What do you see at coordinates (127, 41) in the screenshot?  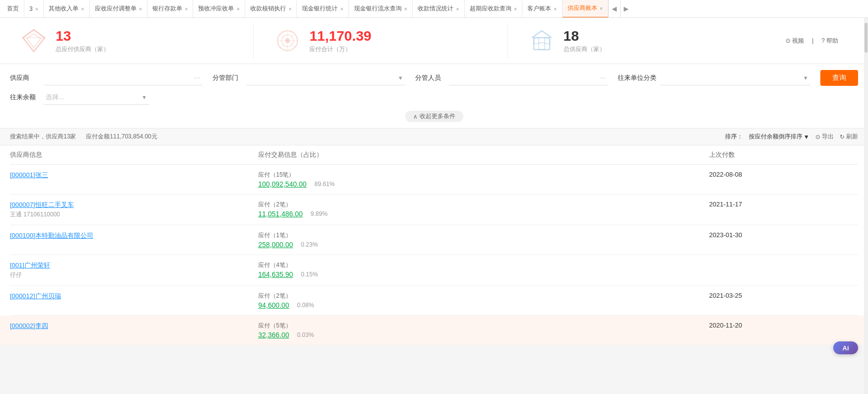 I see `summary-card-suppliers: 13 总应付供应商（家）` at bounding box center [127, 41].